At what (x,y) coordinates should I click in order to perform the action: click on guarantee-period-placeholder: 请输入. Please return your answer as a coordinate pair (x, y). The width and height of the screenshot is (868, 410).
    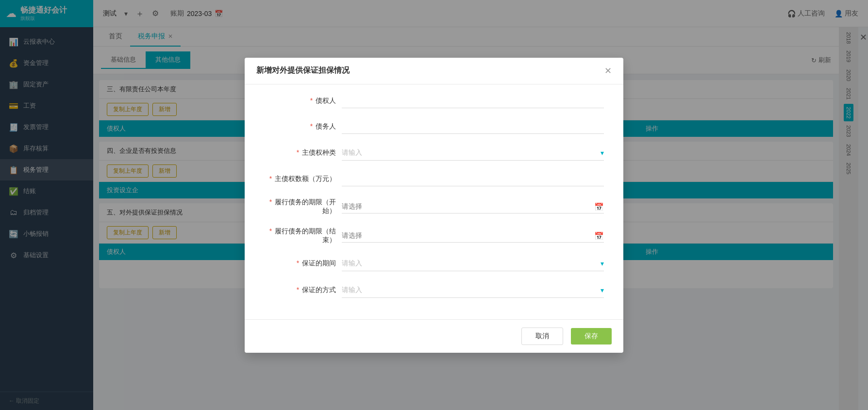
    Looking at the image, I should click on (352, 263).